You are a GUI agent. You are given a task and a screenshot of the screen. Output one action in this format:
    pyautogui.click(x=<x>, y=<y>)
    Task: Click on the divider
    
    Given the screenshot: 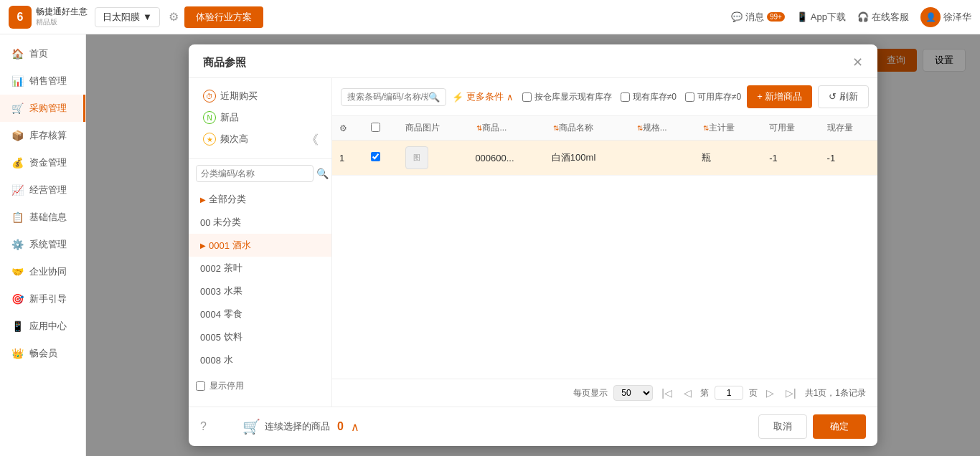 What is the action you would take?
    pyautogui.click(x=260, y=159)
    